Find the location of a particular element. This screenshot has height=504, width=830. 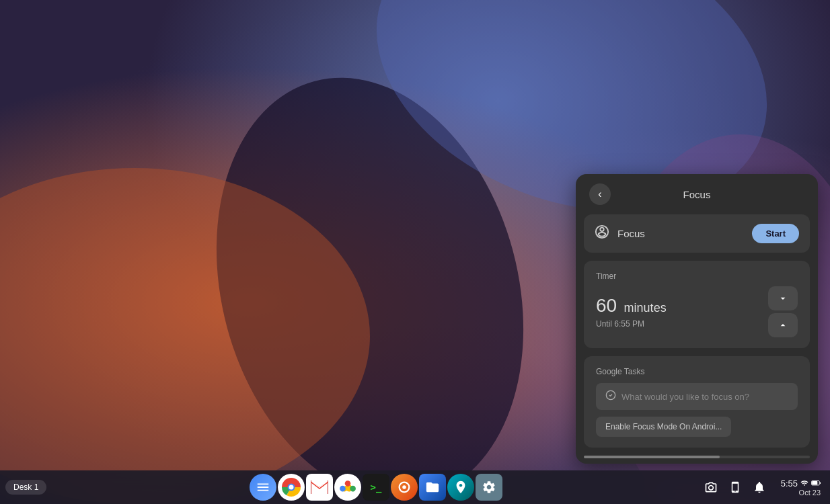

taskbar-chrome-icon is located at coordinates (291, 487).